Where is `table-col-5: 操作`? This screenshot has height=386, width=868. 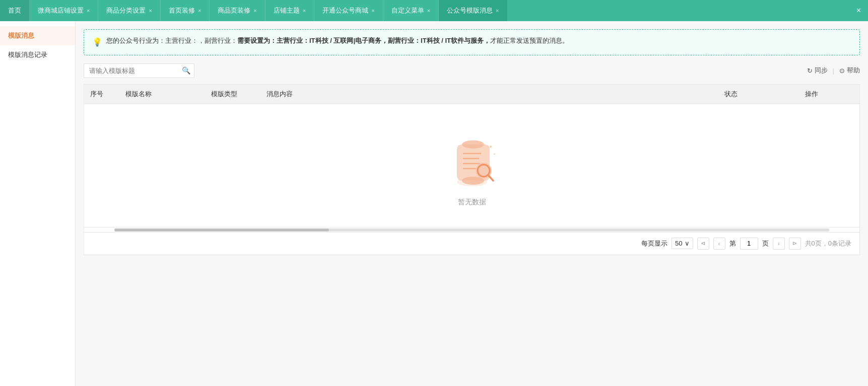
table-col-5: 操作 is located at coordinates (829, 94).